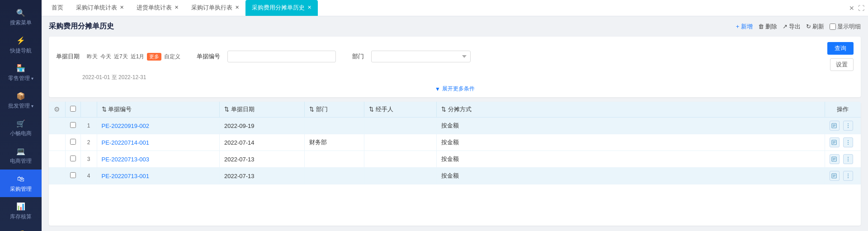  What do you see at coordinates (21, 211) in the screenshot?
I see `sidebar-item-inventory: 📊库存核算` at bounding box center [21, 211].